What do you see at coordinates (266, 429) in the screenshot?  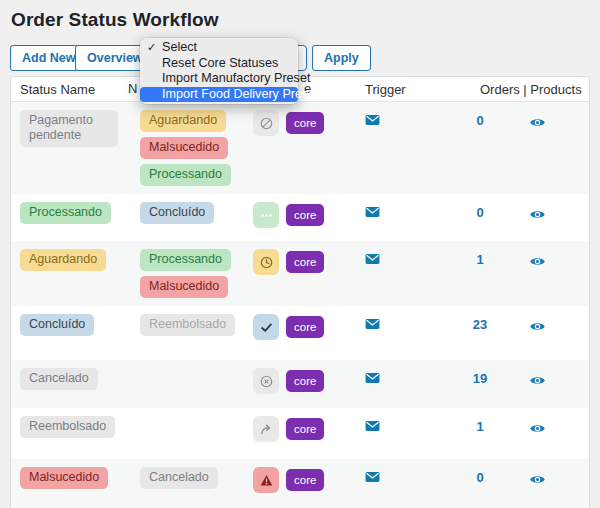 I see `redo-arrow-icon` at bounding box center [266, 429].